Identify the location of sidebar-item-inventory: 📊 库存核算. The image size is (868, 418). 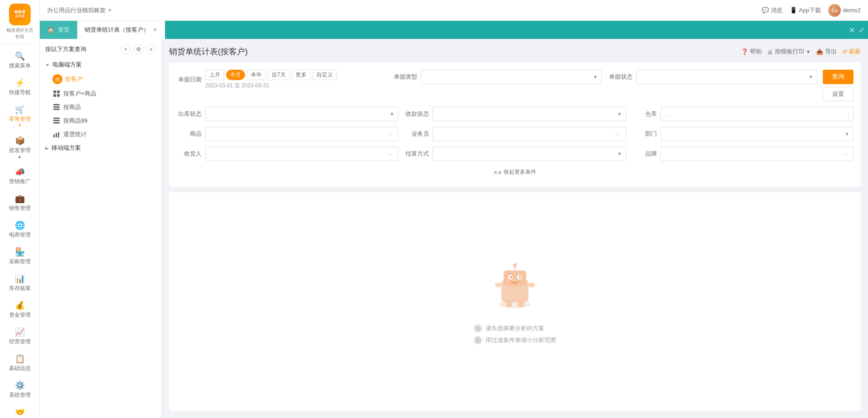
(20, 283).